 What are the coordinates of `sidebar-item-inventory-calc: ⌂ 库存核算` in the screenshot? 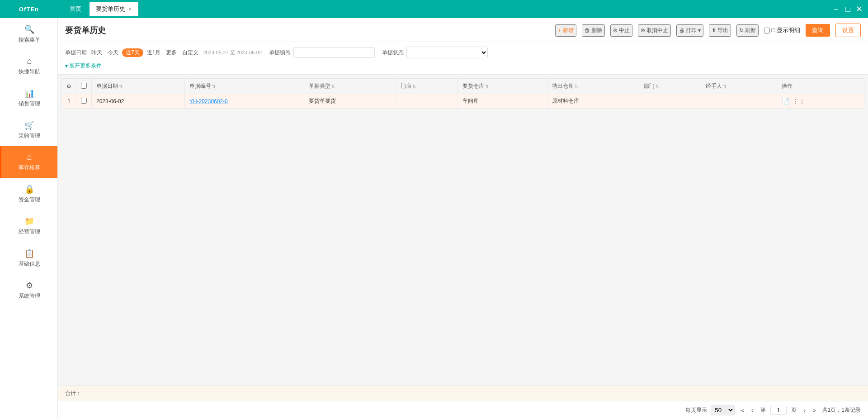 It's located at (29, 162).